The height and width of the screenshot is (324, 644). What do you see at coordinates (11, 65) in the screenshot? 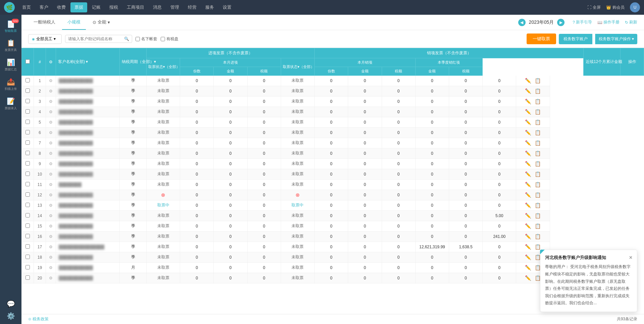
I see `sidebar-item-summary: 📊 票据汇总` at bounding box center [11, 65].